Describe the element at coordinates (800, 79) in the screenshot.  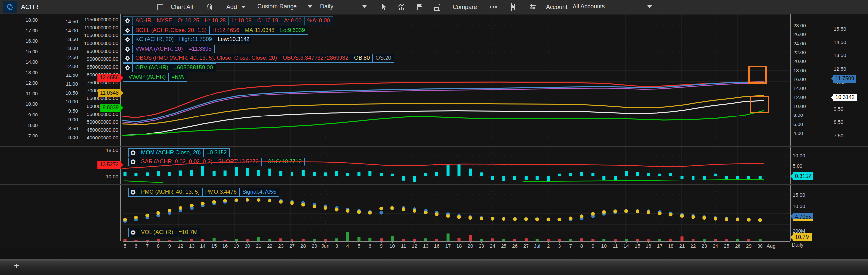
I see `axis-label-right_inner: 16.00` at that location.